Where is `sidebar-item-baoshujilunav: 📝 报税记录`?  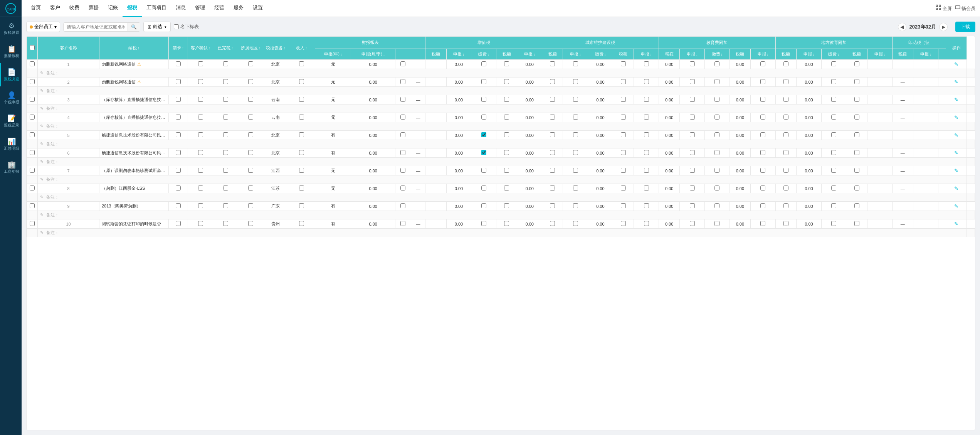 sidebar-item-baoshujilunav: 📝 报税记录 is located at coordinates (11, 121).